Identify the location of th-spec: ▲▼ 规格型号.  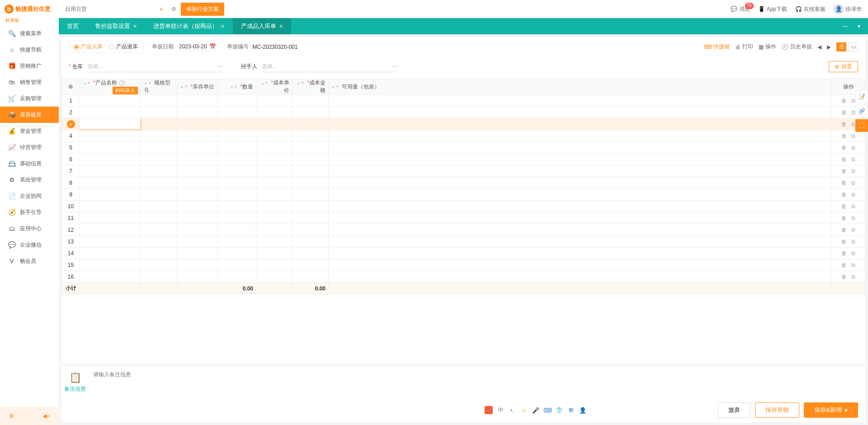
(159, 87).